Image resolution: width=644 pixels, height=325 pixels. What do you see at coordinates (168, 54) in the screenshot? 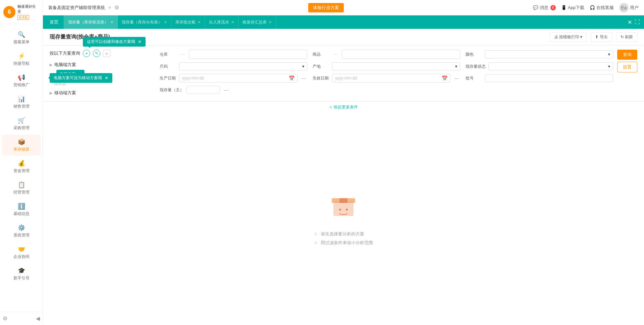
I see `warehouse-label: 仓库` at bounding box center [168, 54].